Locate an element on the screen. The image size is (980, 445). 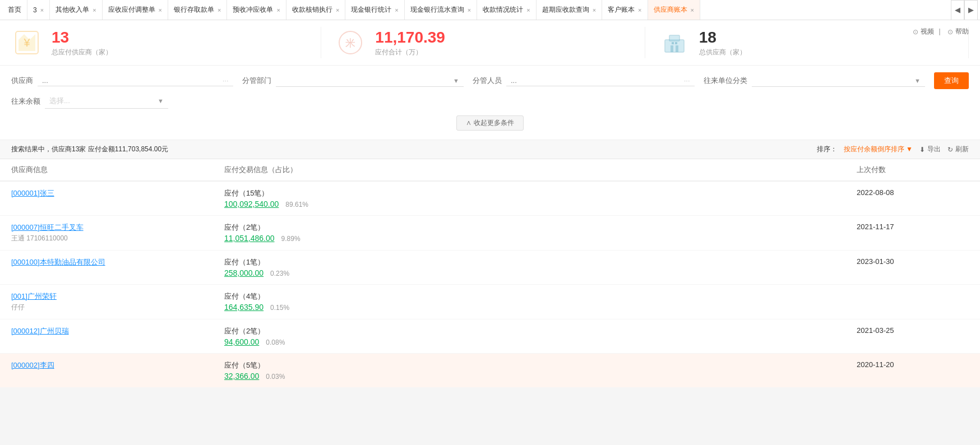
filter-person: 分管人员 ··· is located at coordinates (584, 81).